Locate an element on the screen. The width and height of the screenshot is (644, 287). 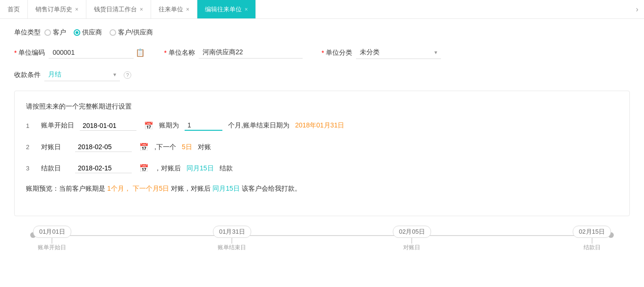
preview-label: 账期预览：当前客户账期是 is located at coordinates (66, 188).